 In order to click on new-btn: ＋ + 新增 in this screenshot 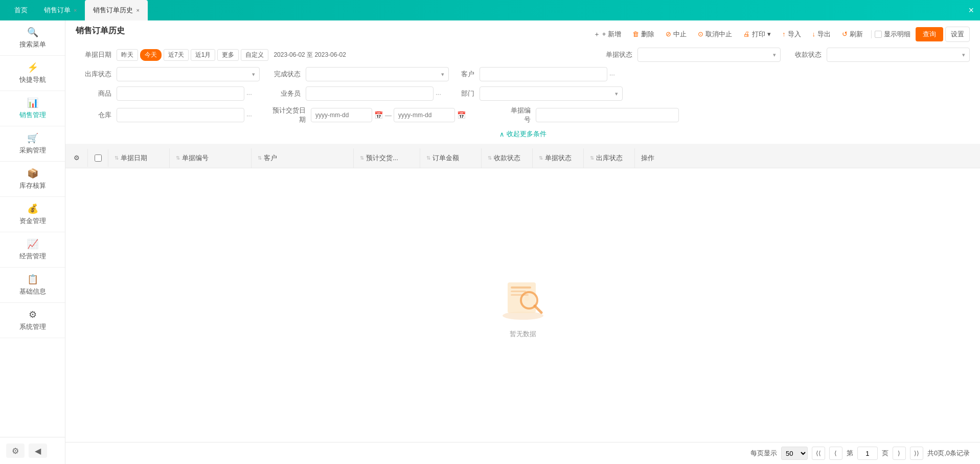, I will do `click(607, 34)`.